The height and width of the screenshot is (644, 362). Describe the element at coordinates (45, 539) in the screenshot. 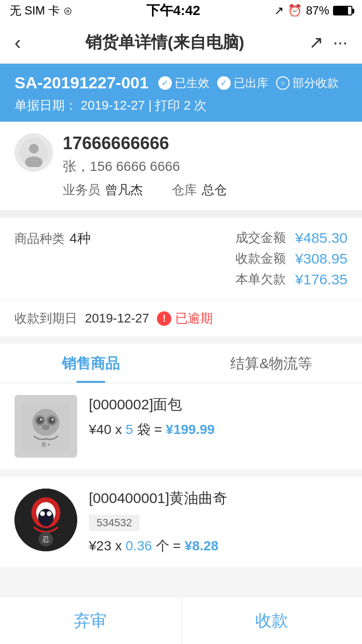

I see `svg-text: 忍` at that location.